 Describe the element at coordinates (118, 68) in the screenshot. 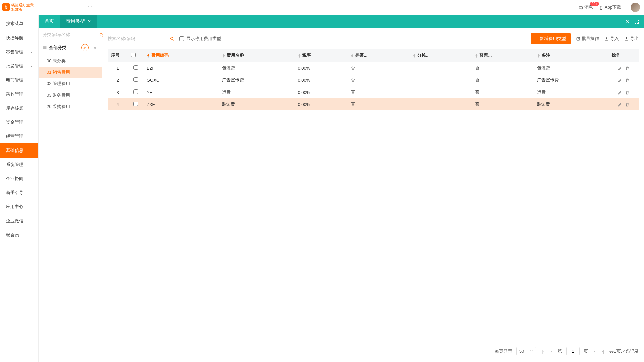

I see `cell-index: 1` at that location.